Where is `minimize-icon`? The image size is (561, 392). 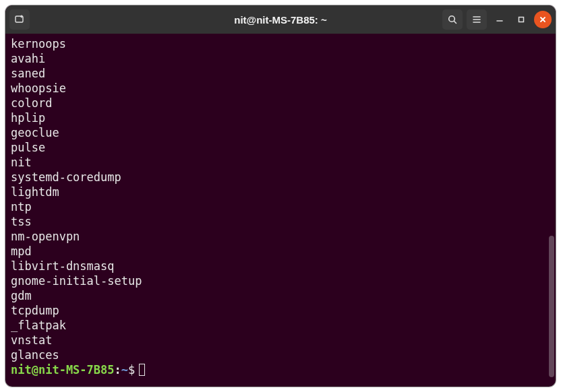 minimize-icon is located at coordinates (500, 20).